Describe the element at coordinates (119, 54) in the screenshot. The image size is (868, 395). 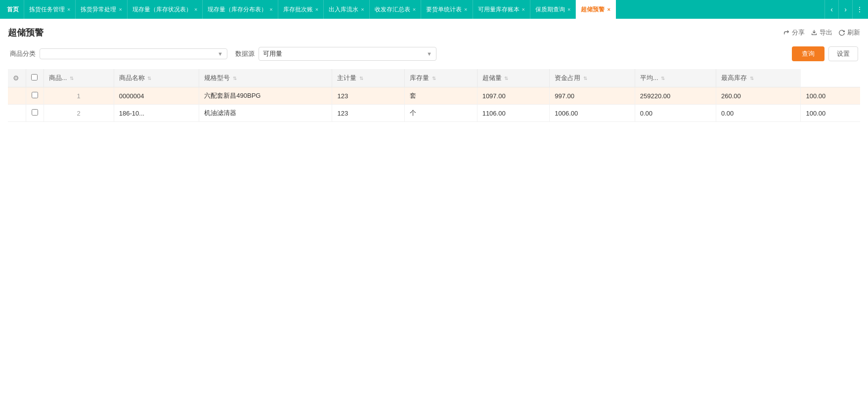
I see `category-filter-item: 商品分类 ▼` at that location.